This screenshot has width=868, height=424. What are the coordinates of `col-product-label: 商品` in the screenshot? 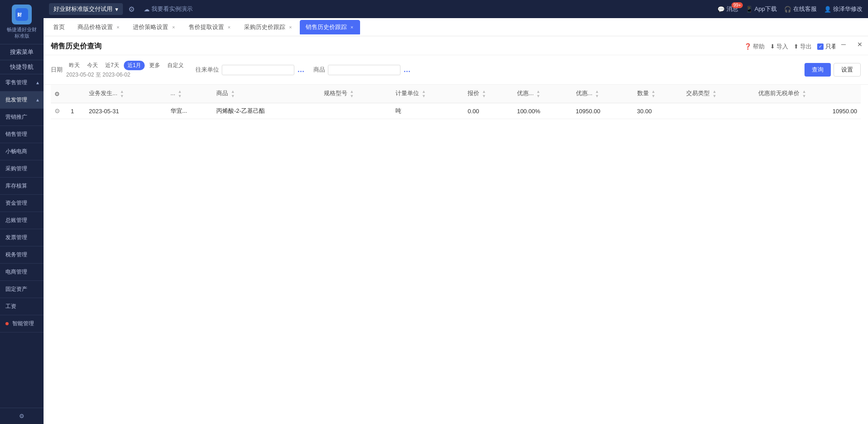 It's located at (222, 93).